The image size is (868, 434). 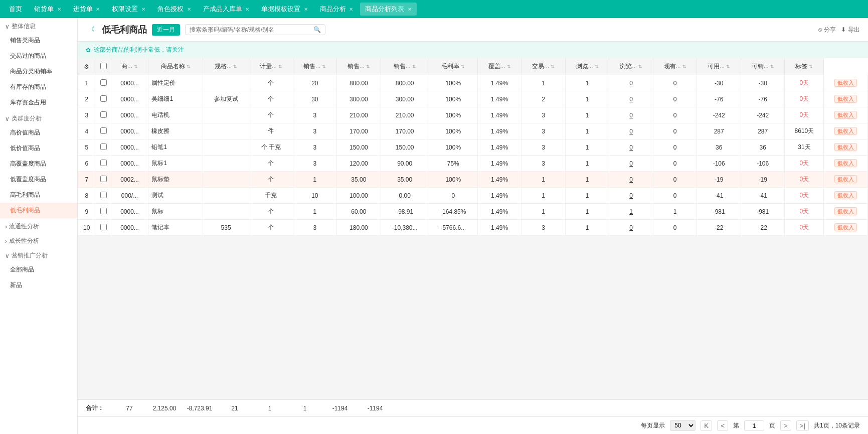 What do you see at coordinates (39, 211) in the screenshot?
I see `sidebar-item-low-margin: 低毛利商品` at bounding box center [39, 211].